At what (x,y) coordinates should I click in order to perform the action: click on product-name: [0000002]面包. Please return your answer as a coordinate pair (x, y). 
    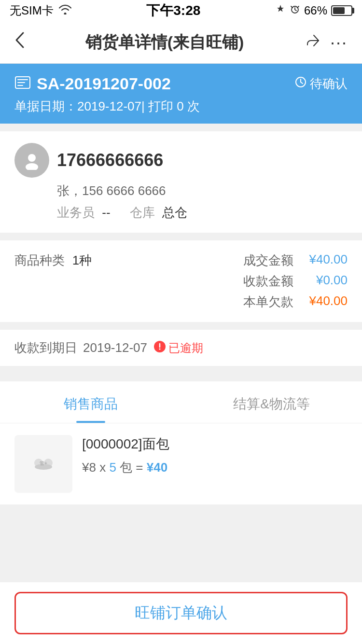
    Looking at the image, I should click on (215, 444).